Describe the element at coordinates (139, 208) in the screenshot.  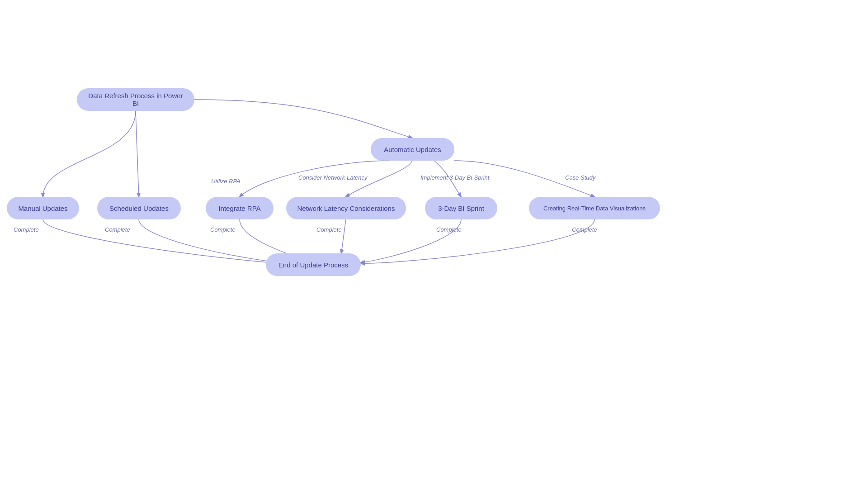
I see `node-scheduled: Scheduled Updates` at that location.